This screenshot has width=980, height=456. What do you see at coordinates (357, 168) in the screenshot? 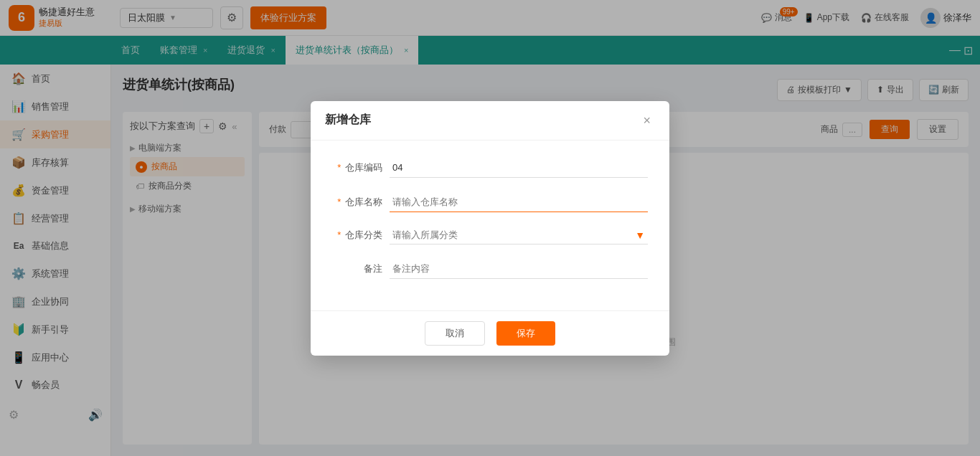
I see `code-label: * 仓库编码` at bounding box center [357, 168].